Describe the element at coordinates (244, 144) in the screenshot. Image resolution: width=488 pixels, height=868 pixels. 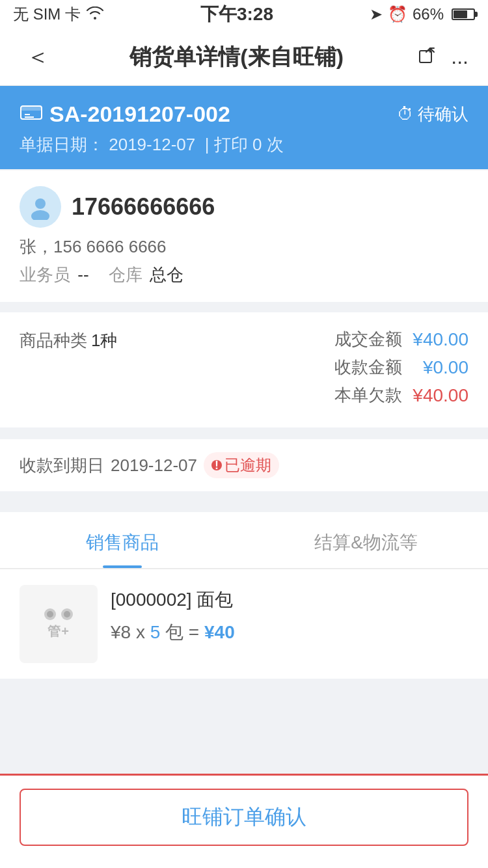
I see `order-date-row: 单据日期： 2019-12-07 | 打印 0 次` at that location.